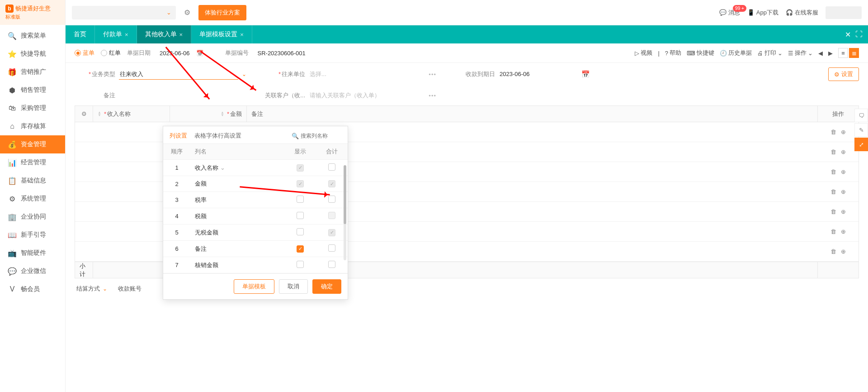 The width and height of the screenshot is (868, 392). I want to click on messages-link: 💬 消息 99 +, so click(730, 13).